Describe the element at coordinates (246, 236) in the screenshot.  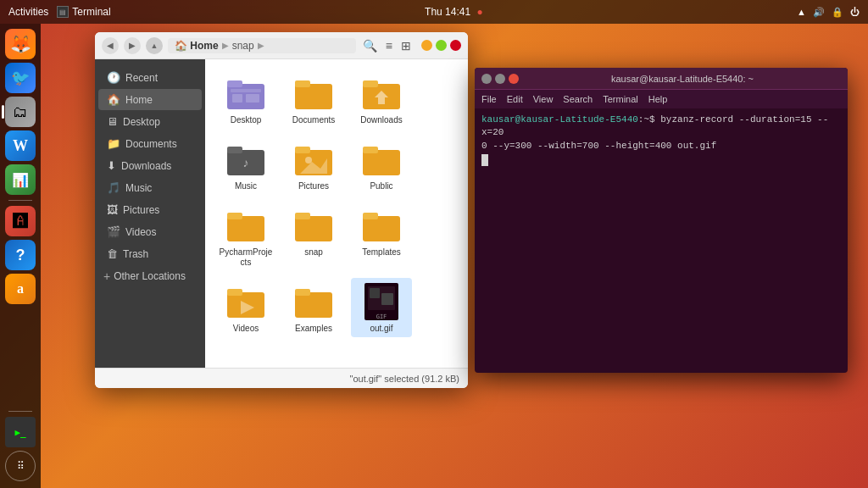
I see `file-item-pycharmprojects: PycharmProjects` at that location.